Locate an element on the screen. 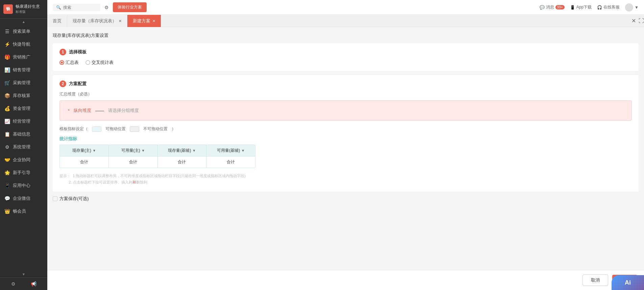  sidebar-item-label: 库存核算 is located at coordinates (22, 96).